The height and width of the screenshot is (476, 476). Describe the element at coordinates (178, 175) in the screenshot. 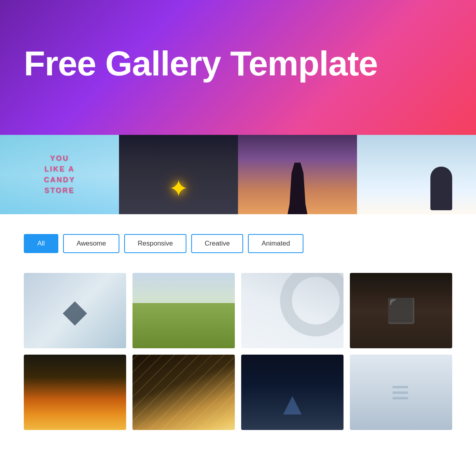

I see `banner-image-sparkler` at that location.